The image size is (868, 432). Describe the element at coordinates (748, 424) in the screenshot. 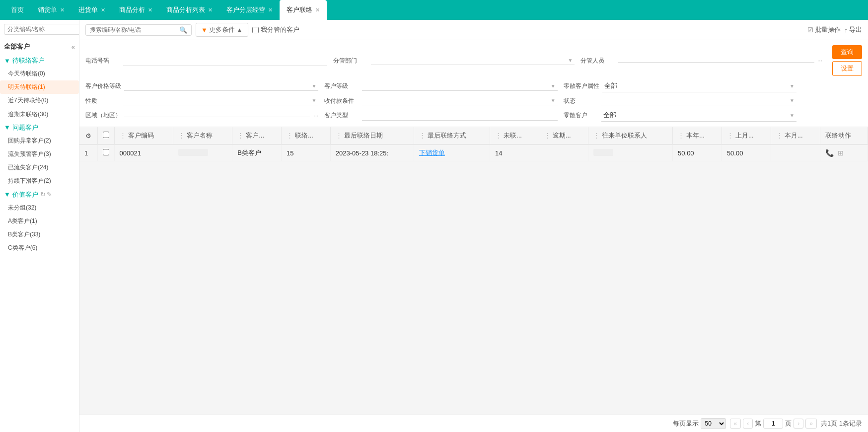

I see `prev-page-button: ‹` at that location.